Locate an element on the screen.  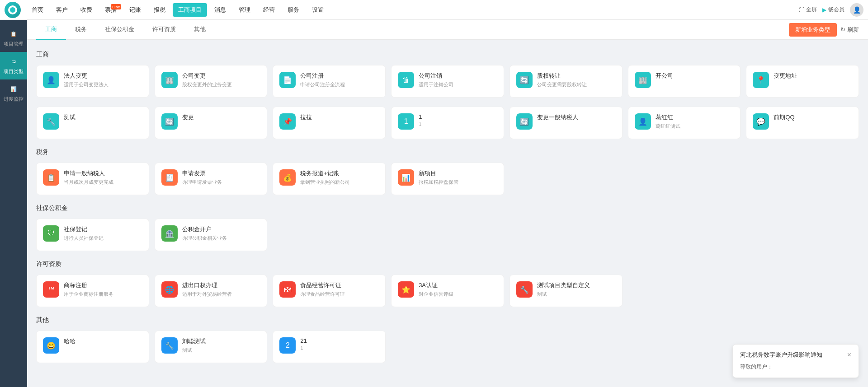
member-btn: ▶ 畅会员 is located at coordinates (834, 10).